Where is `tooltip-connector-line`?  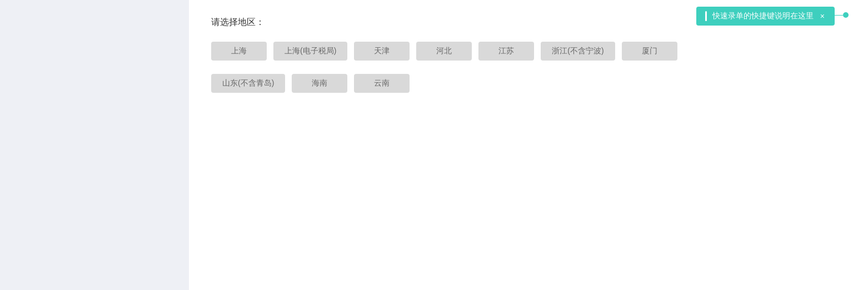
tooltip-connector-line is located at coordinates (839, 16).